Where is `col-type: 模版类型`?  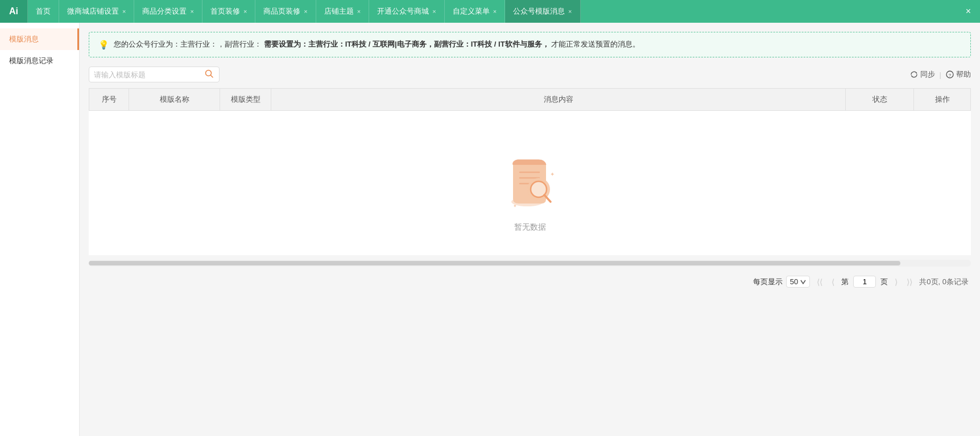 col-type: 模版类型 is located at coordinates (246, 100).